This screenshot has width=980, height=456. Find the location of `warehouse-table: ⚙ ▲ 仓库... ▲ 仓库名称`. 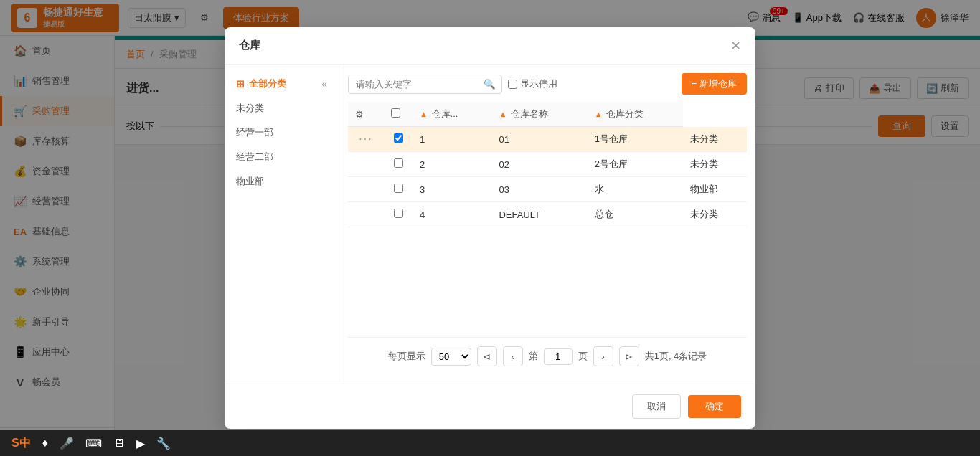

warehouse-table: ⚙ ▲ 仓库... ▲ 仓库名称 is located at coordinates (547, 165).